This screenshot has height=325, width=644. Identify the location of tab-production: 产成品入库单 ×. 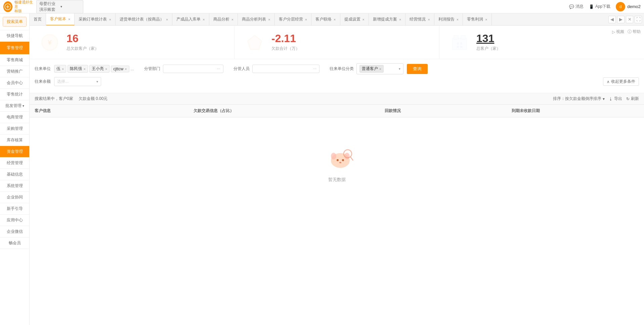
(191, 20).